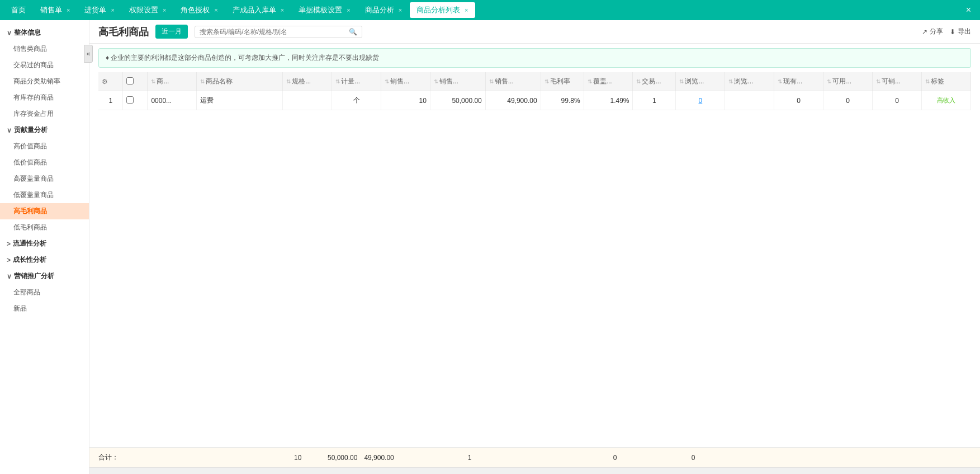  What do you see at coordinates (562, 82) in the screenshot?
I see `col-header-gross_margin: ⇅毛利率` at bounding box center [562, 82].